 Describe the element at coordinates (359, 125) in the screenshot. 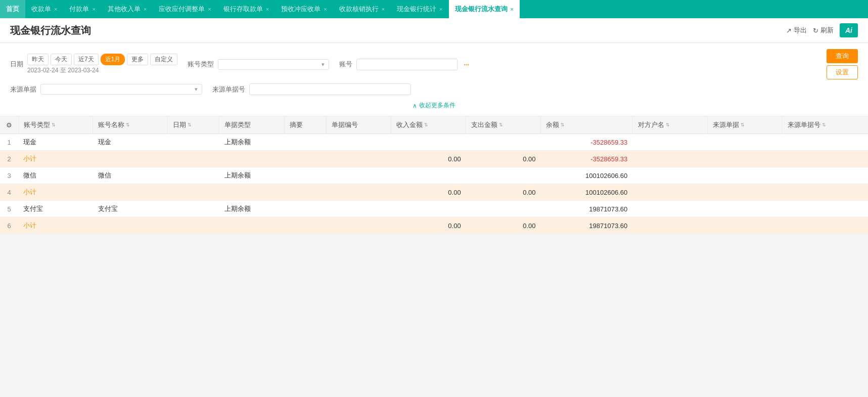

I see `column-doc-num: 单据编号` at that location.